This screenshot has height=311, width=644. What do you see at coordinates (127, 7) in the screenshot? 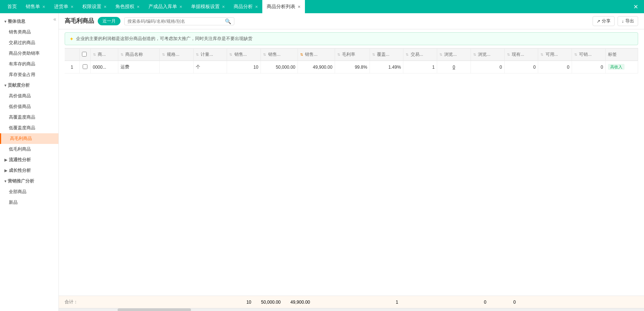
I see `nav-role-auth: 角色授权 ✕` at bounding box center [127, 7].